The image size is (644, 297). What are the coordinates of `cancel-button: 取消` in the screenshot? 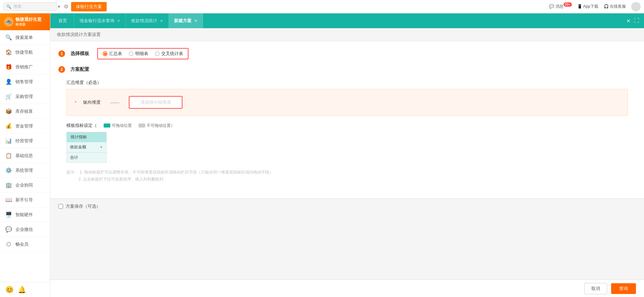 It's located at (596, 289).